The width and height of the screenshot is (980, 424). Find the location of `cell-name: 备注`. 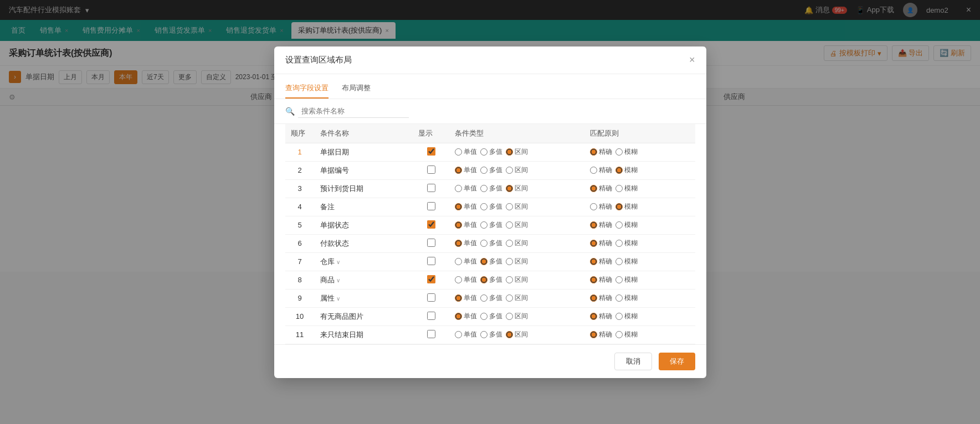

cell-name: 备注 is located at coordinates (363, 207).